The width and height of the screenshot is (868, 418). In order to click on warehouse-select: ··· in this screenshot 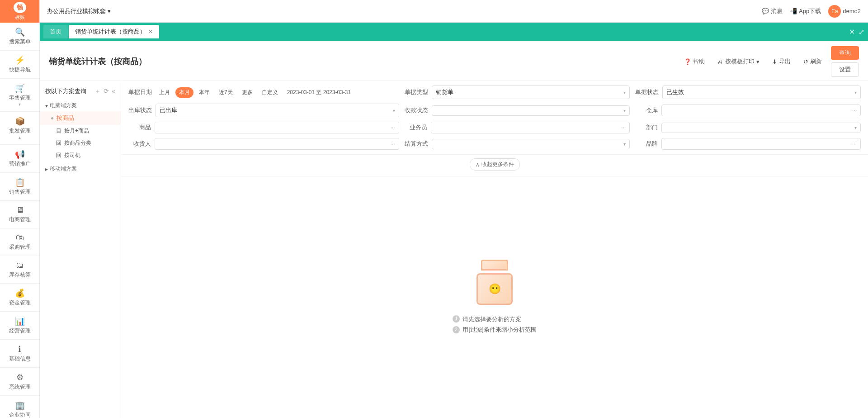, I will do `click(761, 110)`.